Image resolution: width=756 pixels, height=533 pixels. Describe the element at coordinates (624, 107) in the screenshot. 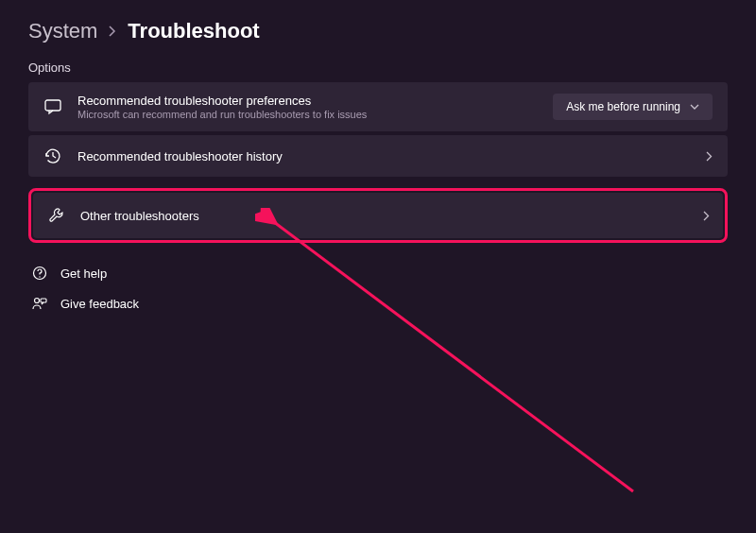

I see `dropdown-value: Ask me before running` at that location.